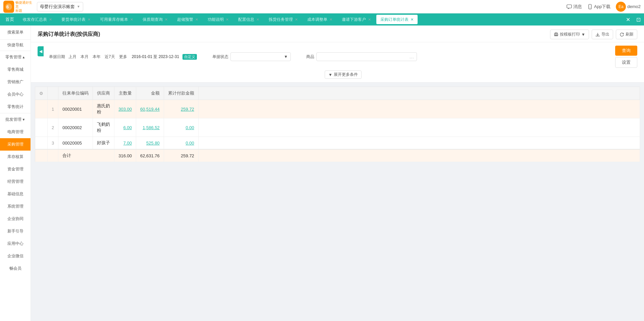 This screenshot has height=321, width=644. What do you see at coordinates (150, 127) in the screenshot?
I see `row-amount-2: 1,586.52` at bounding box center [150, 127].